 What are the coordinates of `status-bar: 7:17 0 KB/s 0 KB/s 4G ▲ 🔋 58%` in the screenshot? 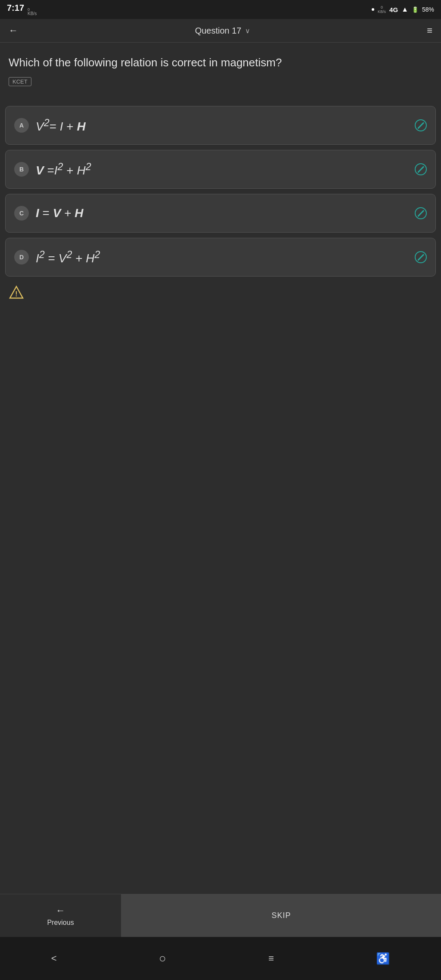 It's located at (220, 9).